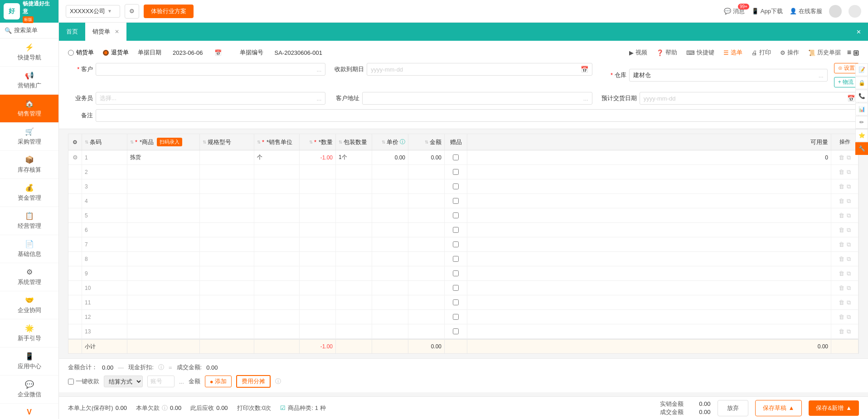 The width and height of the screenshot is (868, 419). I want to click on scan-button: 扫码录入, so click(170, 142).